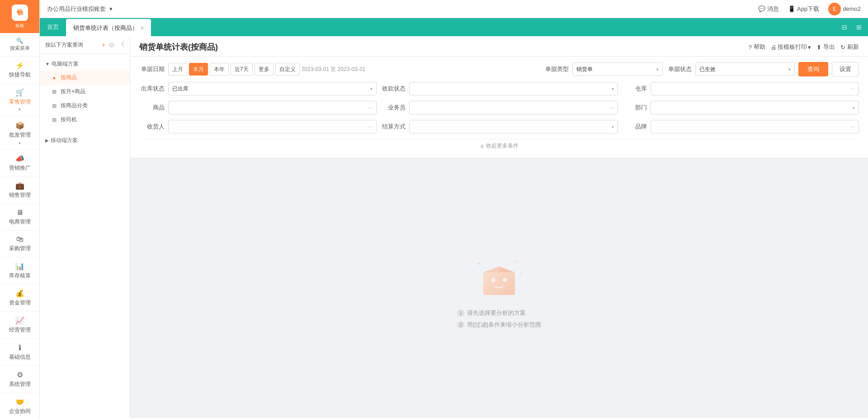 Image resolution: width=868 pixels, height=418 pixels. Describe the element at coordinates (20, 244) in the screenshot. I see `sidebar-item-purchase: 🛍 采购管理` at that location.